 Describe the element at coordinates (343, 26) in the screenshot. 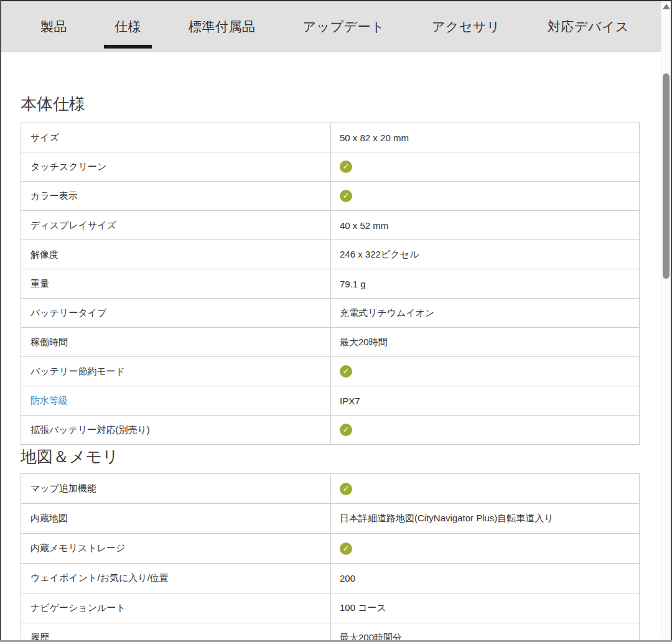

I see `tab-updates: アップデート` at that location.